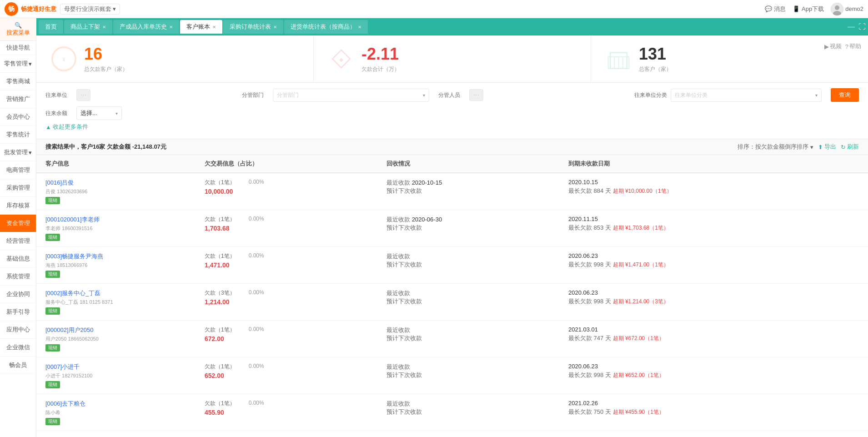  What do you see at coordinates (214, 27) in the screenshot?
I see `tab-close-customer: ✕` at bounding box center [214, 27].